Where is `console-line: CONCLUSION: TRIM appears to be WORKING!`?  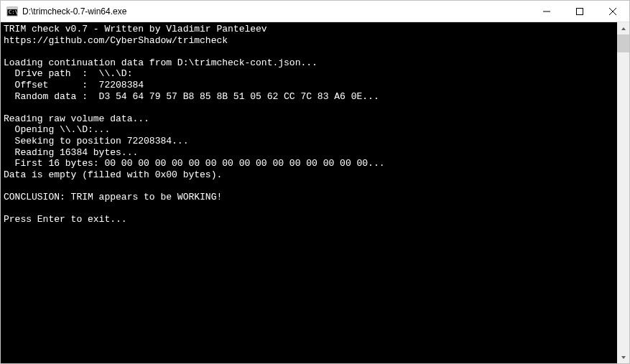 console-line: CONCLUSION: TRIM appears to be WORKING! is located at coordinates (309, 197).